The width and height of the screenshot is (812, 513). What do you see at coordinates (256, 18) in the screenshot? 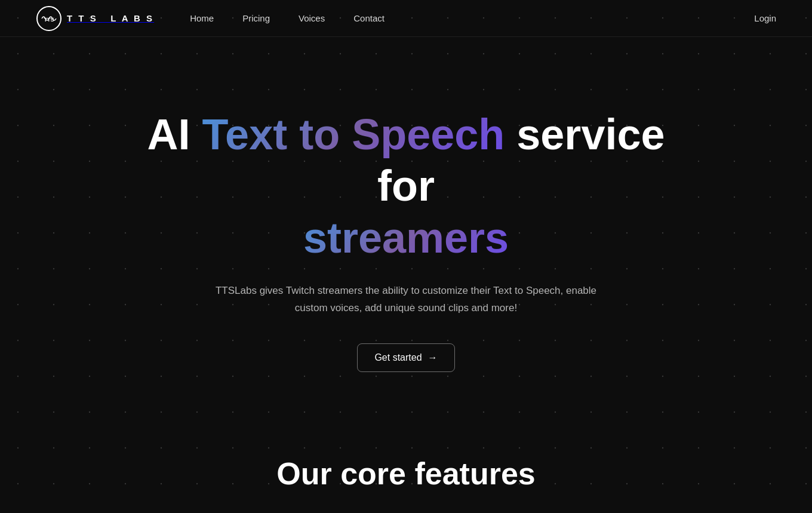
I see `nav-link-pricing: Pricing` at bounding box center [256, 18].